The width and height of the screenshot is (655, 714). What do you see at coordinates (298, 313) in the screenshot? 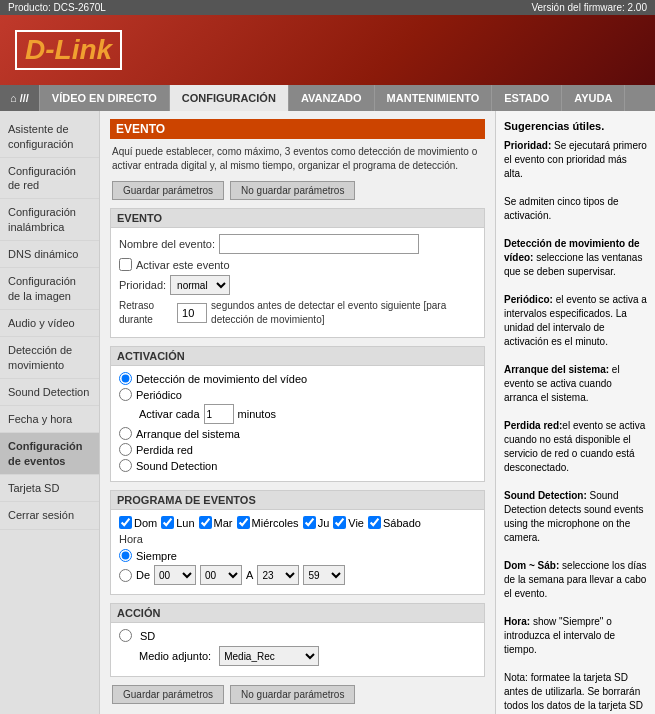
I see `retraso-row: Retraso durante segundos antes de detect…` at bounding box center [298, 313].